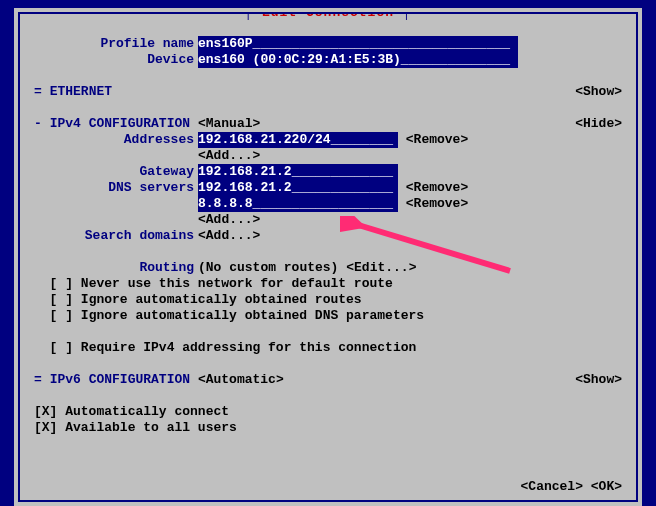  What do you see at coordinates (248, 16) in the screenshot?
I see `title-dash-left: ┤` at bounding box center [248, 16].